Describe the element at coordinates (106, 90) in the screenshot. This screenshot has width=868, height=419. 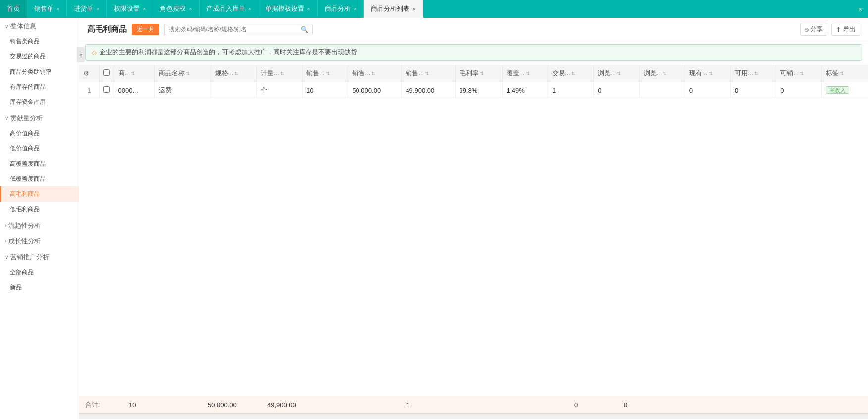
I see `cell-checkbox` at that location.